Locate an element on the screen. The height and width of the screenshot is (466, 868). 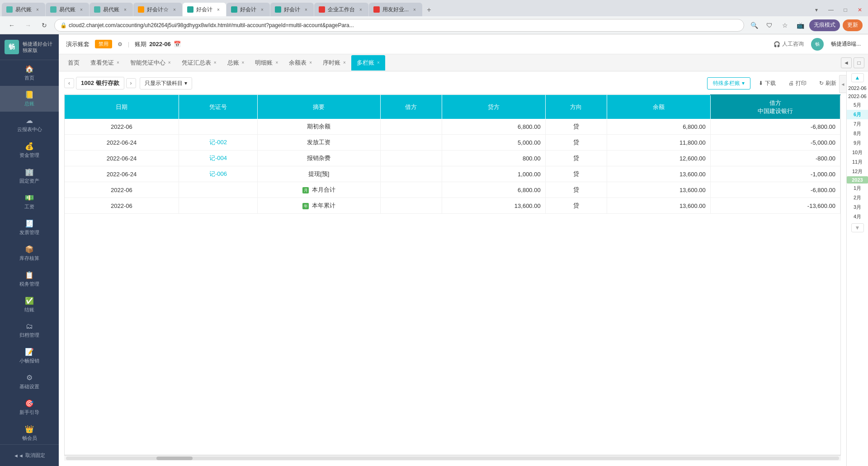
reload-button: ↻ is located at coordinates (44, 25).